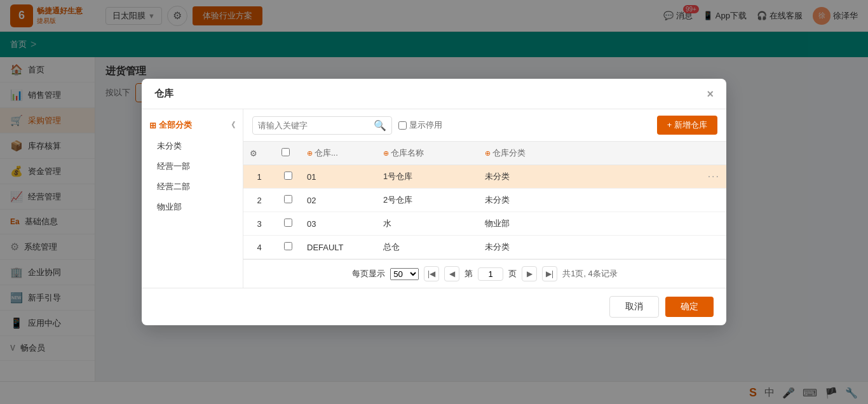  Describe the element at coordinates (288, 154) in the screenshot. I see `th-checkbox` at that location.